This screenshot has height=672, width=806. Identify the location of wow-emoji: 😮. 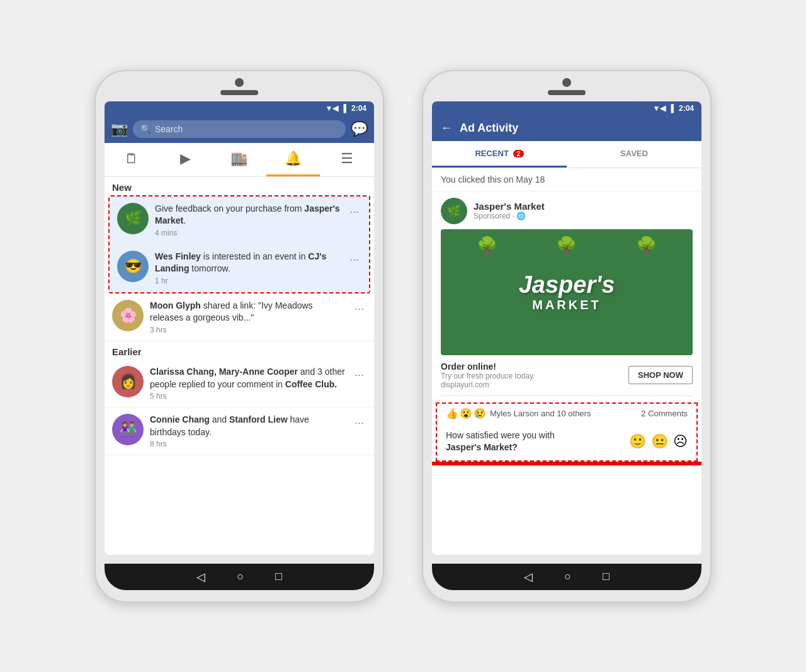
(466, 413).